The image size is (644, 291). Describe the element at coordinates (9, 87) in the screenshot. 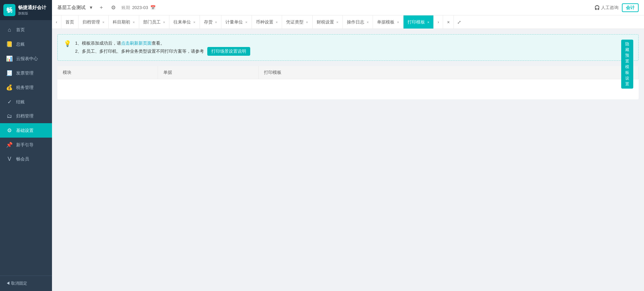

I see `nav-icon-tax: 💰` at that location.